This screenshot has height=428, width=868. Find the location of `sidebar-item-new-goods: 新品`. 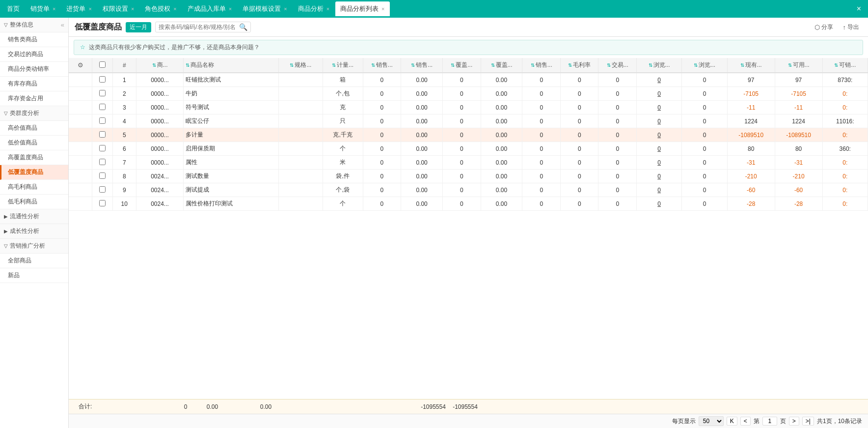

sidebar-item-new-goods: 新品 is located at coordinates (34, 276).